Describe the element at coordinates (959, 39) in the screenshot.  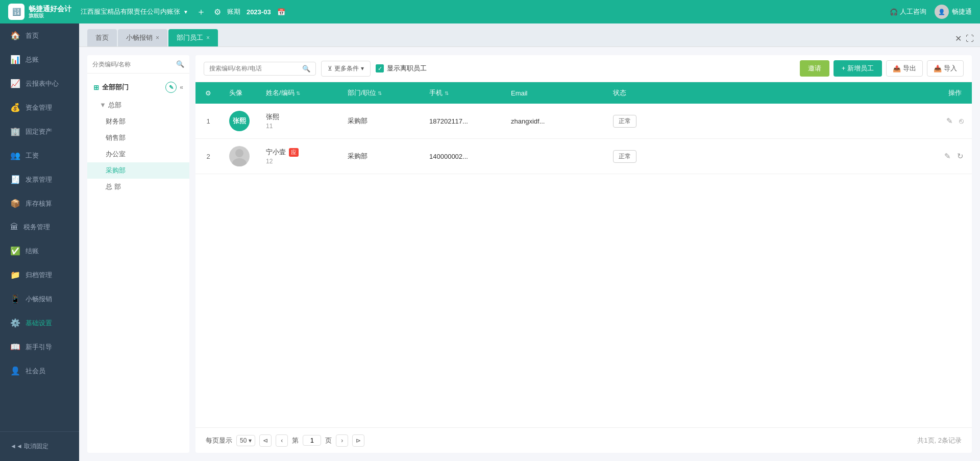
I see `close-tab-icon: ✕` at that location.